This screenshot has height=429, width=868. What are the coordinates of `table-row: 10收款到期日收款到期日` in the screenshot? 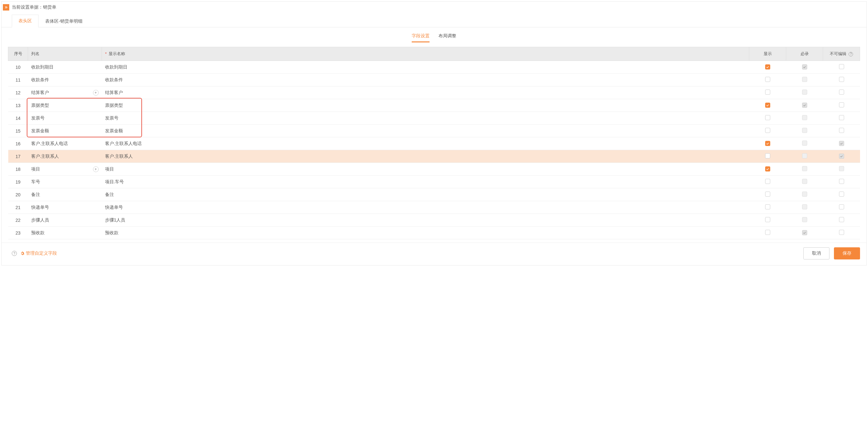 It's located at (434, 67).